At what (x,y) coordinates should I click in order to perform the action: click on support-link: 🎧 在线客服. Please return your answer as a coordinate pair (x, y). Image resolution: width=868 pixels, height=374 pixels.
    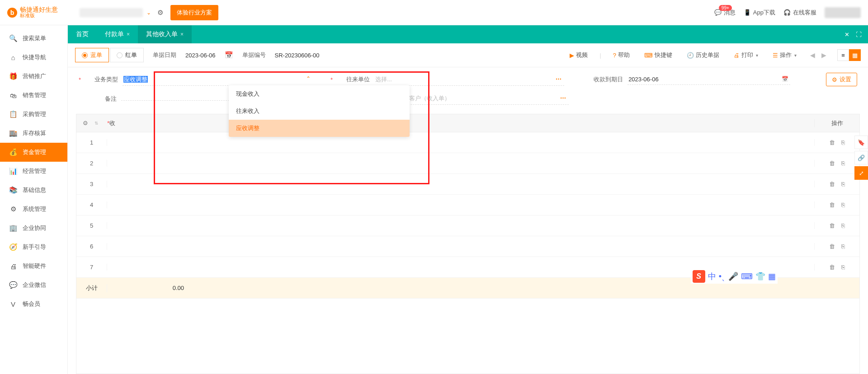
    Looking at the image, I should click on (800, 13).